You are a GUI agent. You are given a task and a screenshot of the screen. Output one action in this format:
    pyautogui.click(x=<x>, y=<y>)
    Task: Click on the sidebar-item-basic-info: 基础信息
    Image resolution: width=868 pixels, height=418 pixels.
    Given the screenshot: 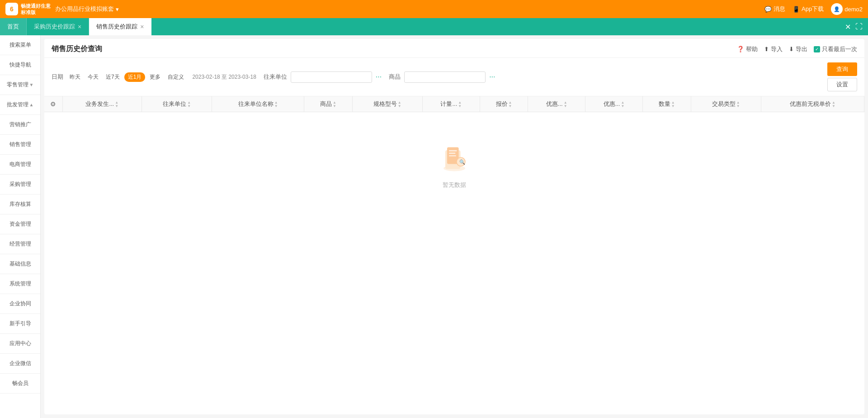 What is the action you would take?
    pyautogui.click(x=20, y=264)
    